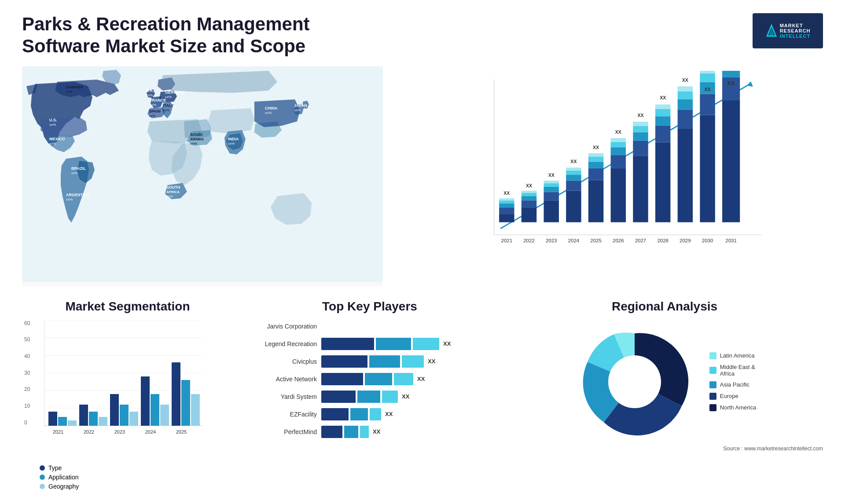 Image resolution: width=845 pixels, height=504 pixels. Describe the element at coordinates (370, 326) in the screenshot. I see `player-row: Jarvis Corporation` at that location.